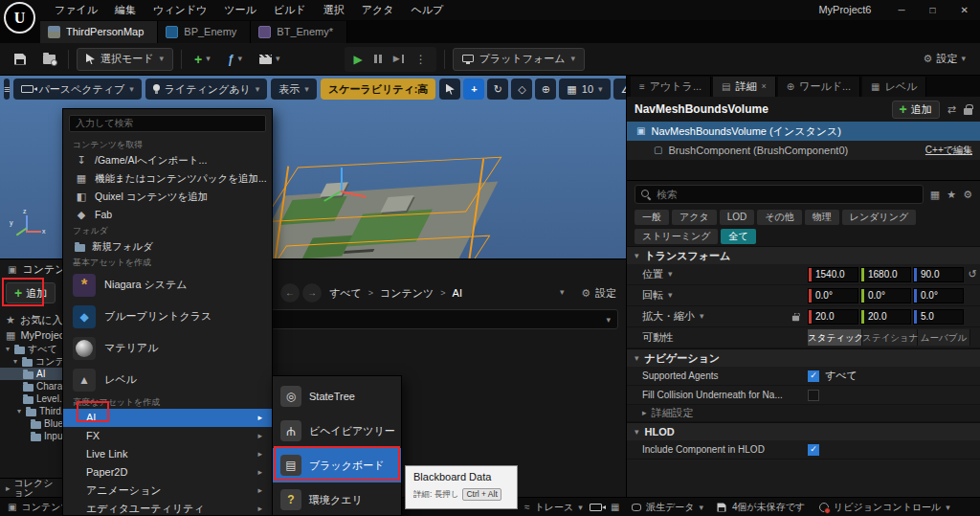 Image resolution: width=980 pixels, height=516 pixels. I want to click on unsaved-button: 4個が未保存です, so click(760, 507).